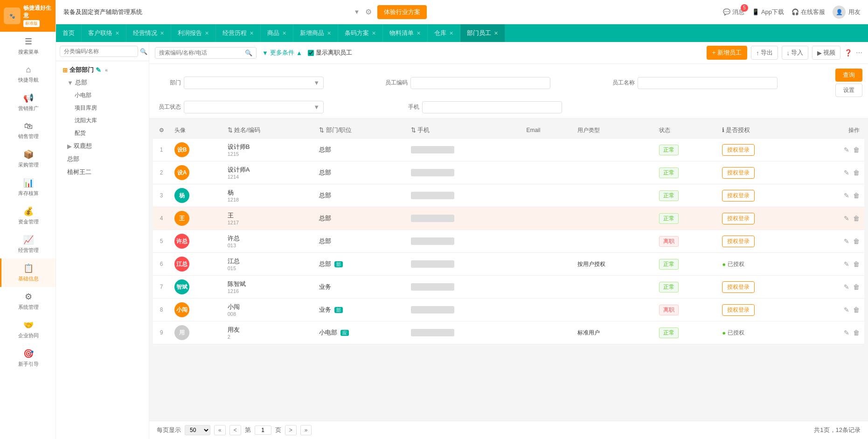 The height and width of the screenshot is (439, 868). I want to click on page-input, so click(263, 430).